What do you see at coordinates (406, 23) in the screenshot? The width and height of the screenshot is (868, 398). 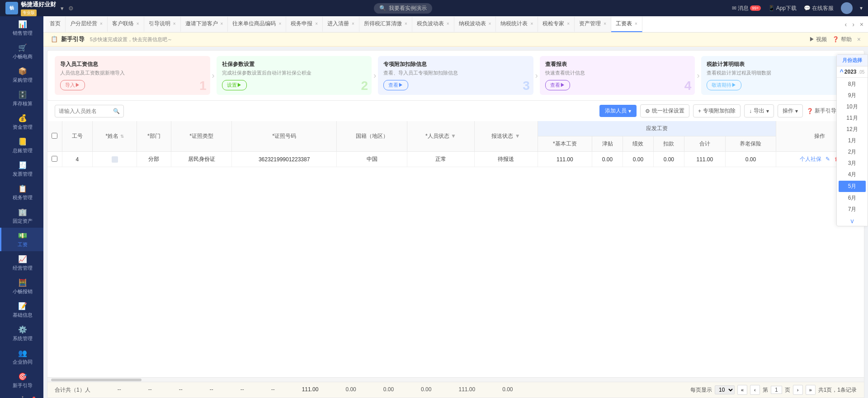 I see `tab-close-tax_calc: ×` at bounding box center [406, 23].